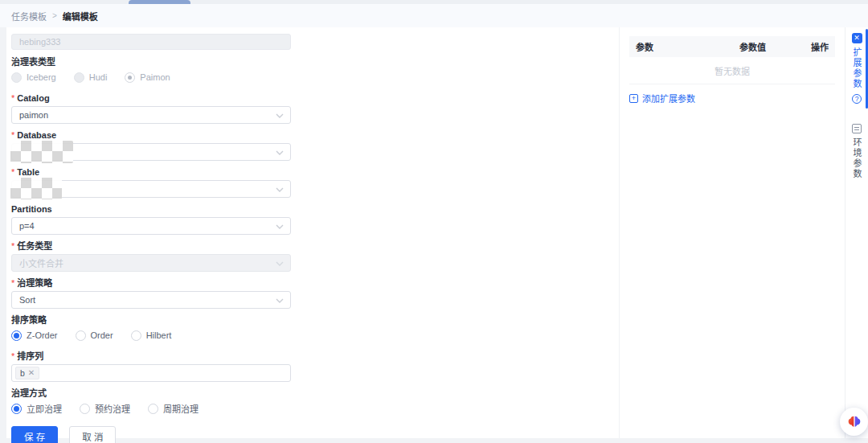  Describe the element at coordinates (35, 336) in the screenshot. I see `radio-z-order: Z-Order` at that location.